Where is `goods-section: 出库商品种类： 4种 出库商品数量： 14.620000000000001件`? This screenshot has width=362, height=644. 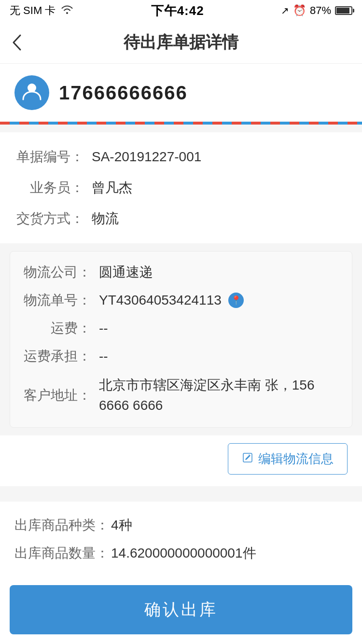
goods-section: 出库商品种类： 4种 出库商品数量： 14.620000000000001件 is located at coordinates (181, 539).